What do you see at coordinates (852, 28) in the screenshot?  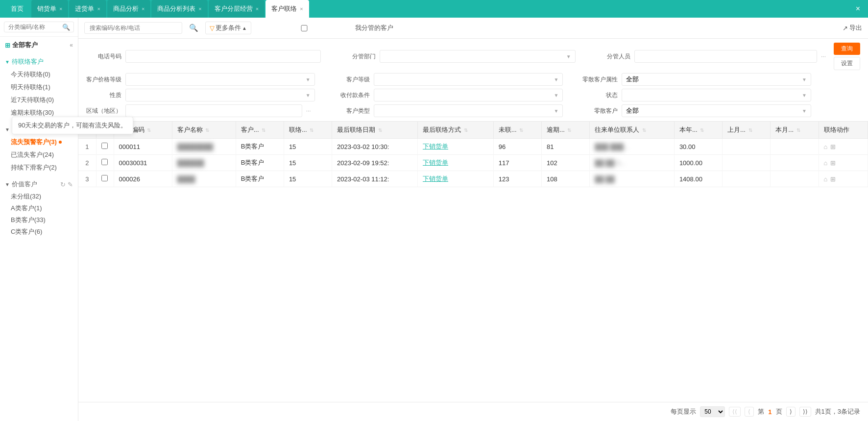 I see `export-button: ↗ 导出` at bounding box center [852, 28].